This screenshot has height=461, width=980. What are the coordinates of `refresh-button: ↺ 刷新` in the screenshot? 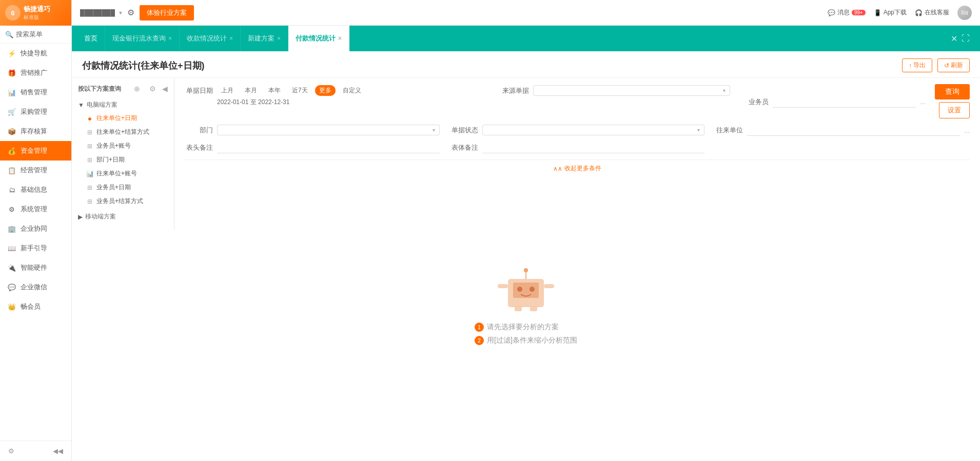 It's located at (953, 66).